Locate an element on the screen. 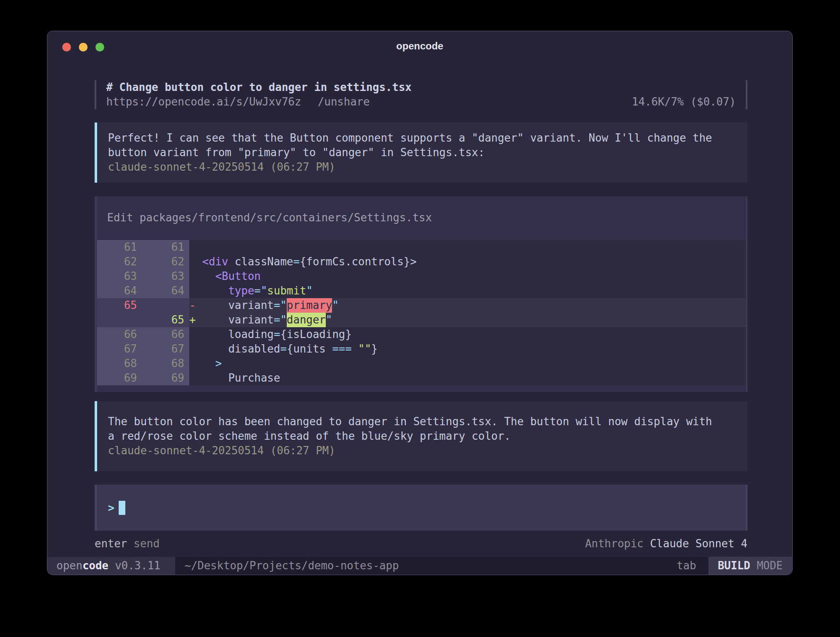 Image resolution: width=840 pixels, height=637 pixels. message-line: The button color has been changed to dan… is located at coordinates (422, 422).